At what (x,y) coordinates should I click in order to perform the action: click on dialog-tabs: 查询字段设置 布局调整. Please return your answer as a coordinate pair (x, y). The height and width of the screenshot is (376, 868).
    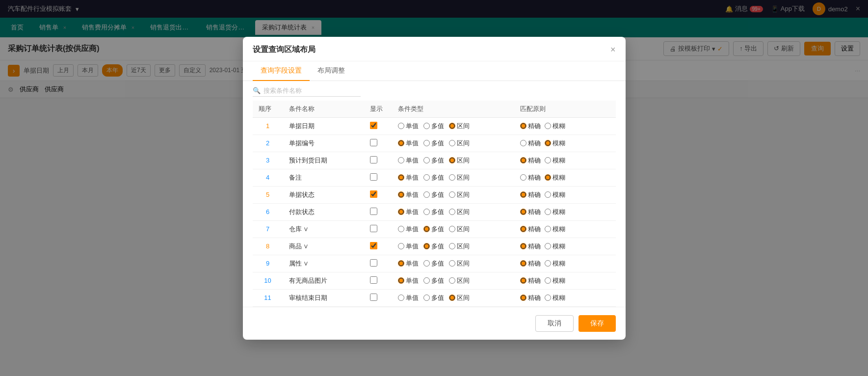
    Looking at the image, I should click on (434, 71).